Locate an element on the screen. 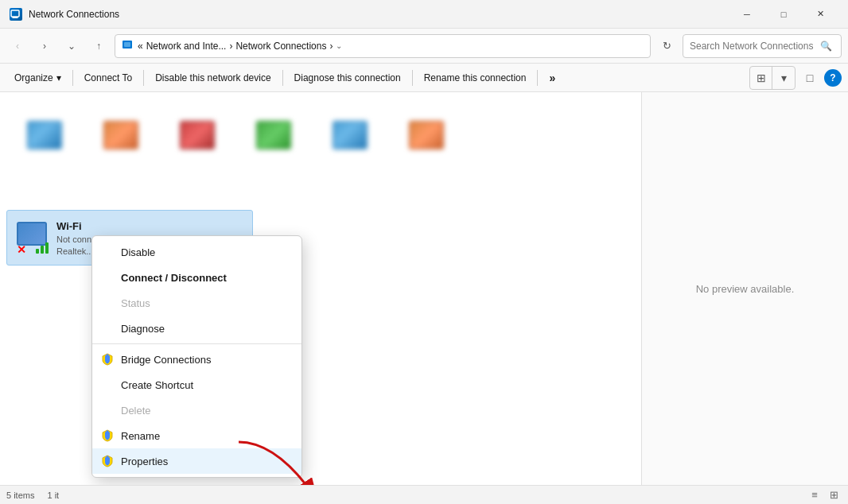 The image size is (848, 504). rename-button: Rename this connection is located at coordinates (476, 78).